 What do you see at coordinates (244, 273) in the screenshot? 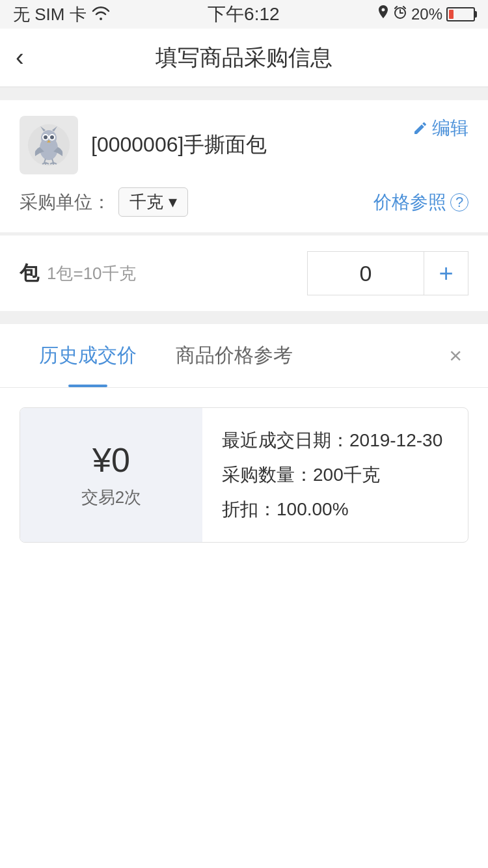
I see `quantity-row: 包 1包=10千克 0 +` at bounding box center [244, 273].